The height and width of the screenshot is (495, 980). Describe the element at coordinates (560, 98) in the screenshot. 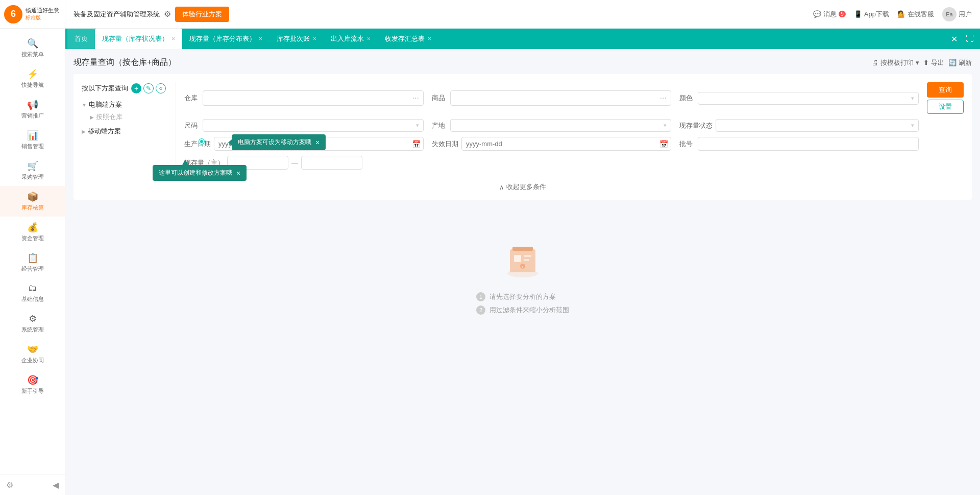

I see `product-input-wrapper: ···` at that location.